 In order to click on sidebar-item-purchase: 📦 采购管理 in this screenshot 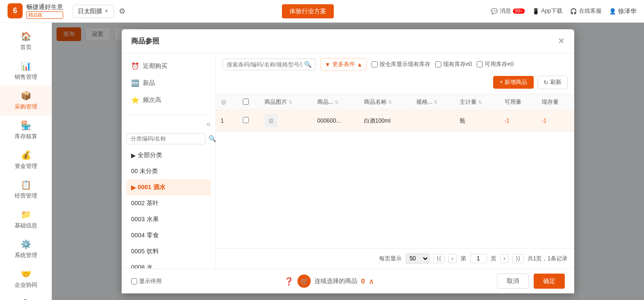, I will do `click(25, 101)`.